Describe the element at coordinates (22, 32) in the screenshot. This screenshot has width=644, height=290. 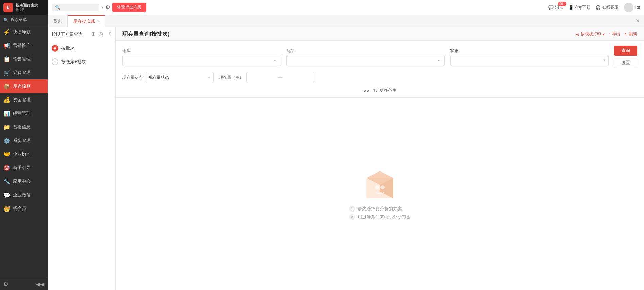
I see `sidebar-item-label: 快捷导航` at that location.